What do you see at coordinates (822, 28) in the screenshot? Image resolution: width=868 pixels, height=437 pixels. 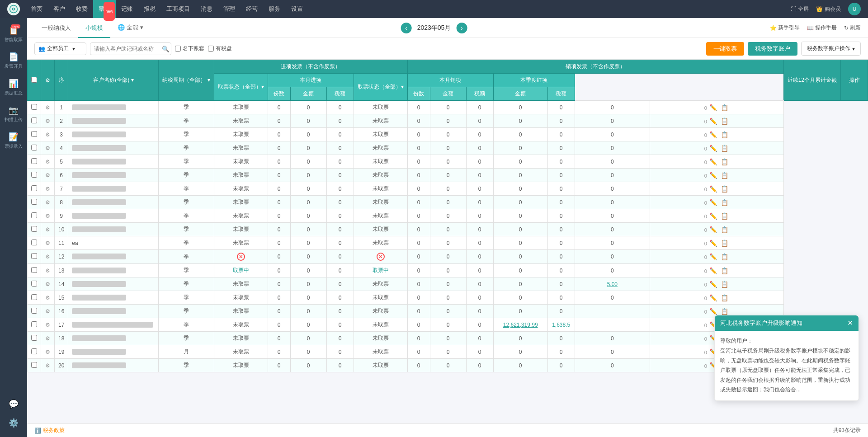 I see `manual-link: 📖 操作手册` at bounding box center [822, 28].